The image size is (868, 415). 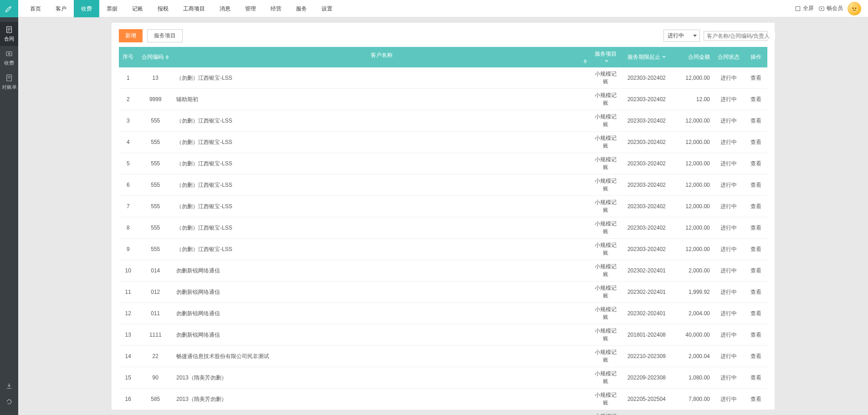 I want to click on nav-item-2: 收费, so click(x=87, y=9).